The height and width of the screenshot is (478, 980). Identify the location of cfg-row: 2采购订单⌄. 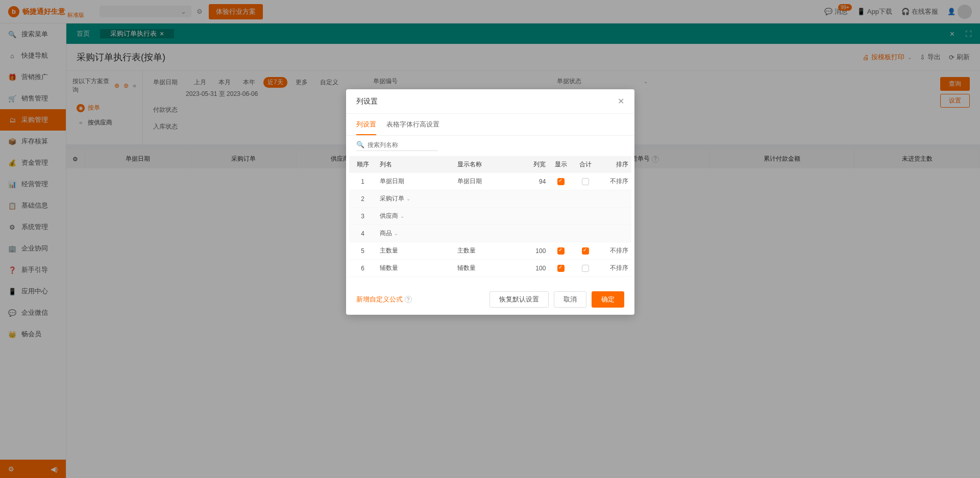
(490, 199).